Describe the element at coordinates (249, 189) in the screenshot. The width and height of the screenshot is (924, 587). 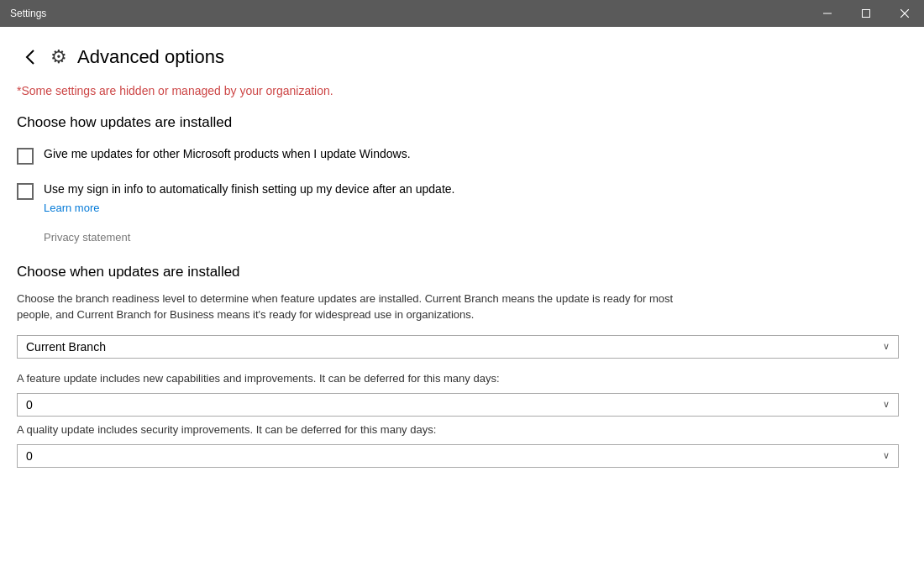
I see `checkbox2-label: Use my sign in info to automatically fin…` at that location.